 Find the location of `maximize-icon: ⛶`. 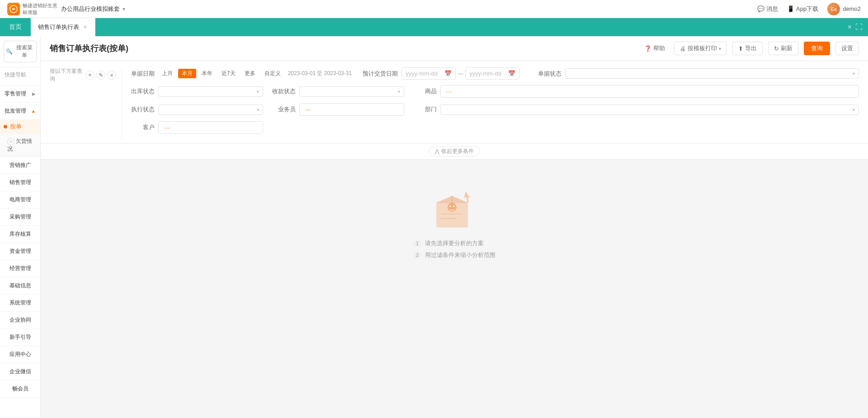

maximize-icon: ⛶ is located at coordinates (859, 27).